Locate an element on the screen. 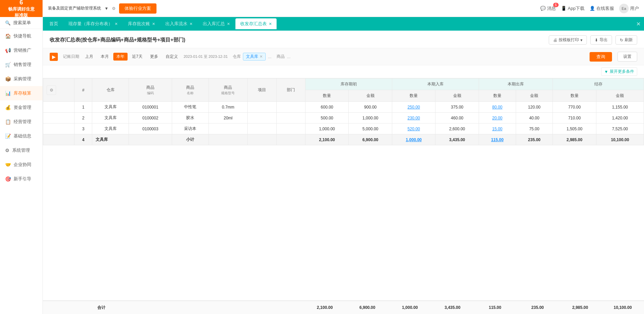 The image size is (644, 314). footer-empty2 is located at coordinates (72, 308).